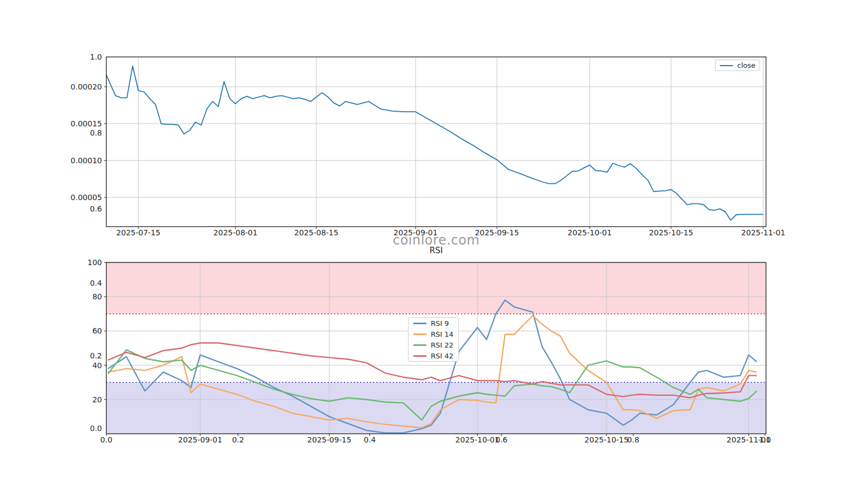 Image resolution: width=868 pixels, height=488 pixels. What do you see at coordinates (433, 334) in the screenshot?
I see `legend-row-rsi14: RSI 14` at bounding box center [433, 334].